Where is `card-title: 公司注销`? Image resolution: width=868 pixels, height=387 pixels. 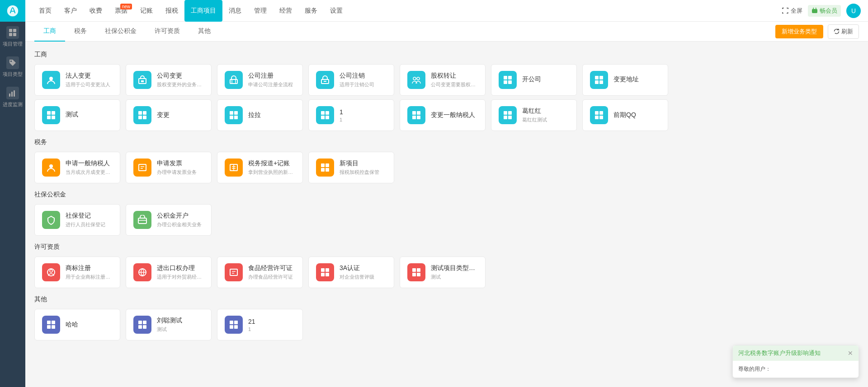
card-title: 公司注销 is located at coordinates (363, 76).